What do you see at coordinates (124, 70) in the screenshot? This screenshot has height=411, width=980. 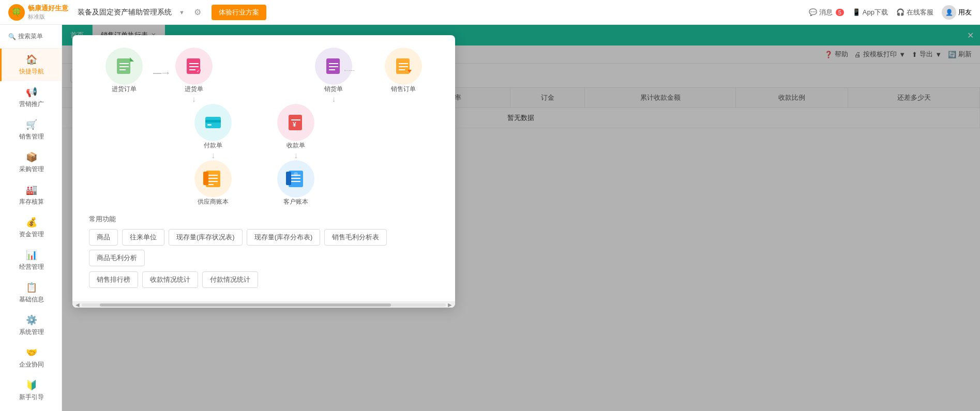 I see `flow-purchase-order: 进货订单 - - -→` at bounding box center [124, 70].